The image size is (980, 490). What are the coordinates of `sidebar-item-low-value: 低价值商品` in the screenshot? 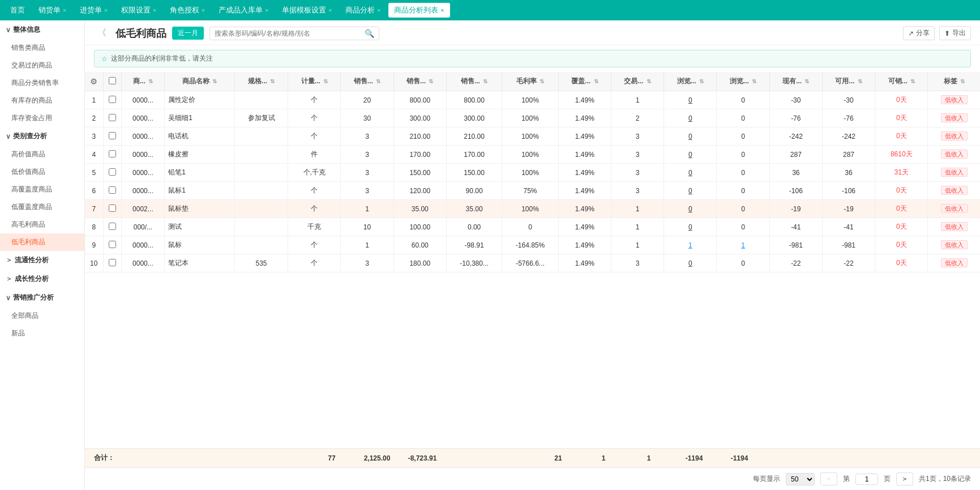 It's located at (42, 172).